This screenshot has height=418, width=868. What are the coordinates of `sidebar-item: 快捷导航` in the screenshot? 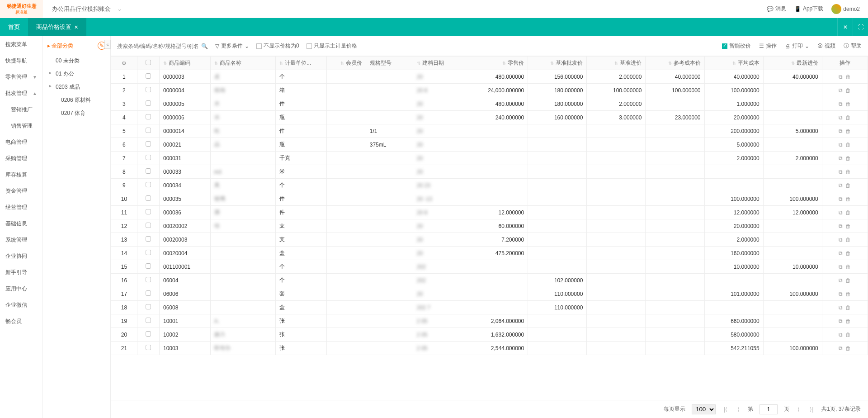 It's located at (21, 61).